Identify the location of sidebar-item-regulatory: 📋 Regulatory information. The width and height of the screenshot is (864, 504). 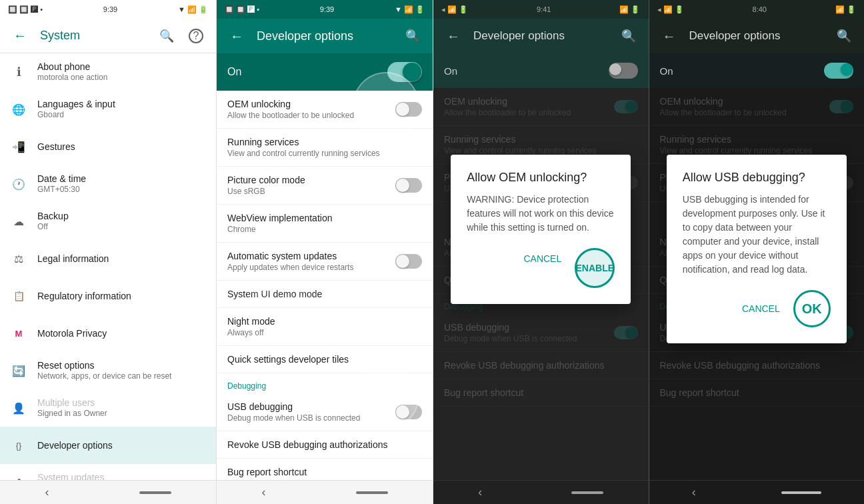
(108, 296).